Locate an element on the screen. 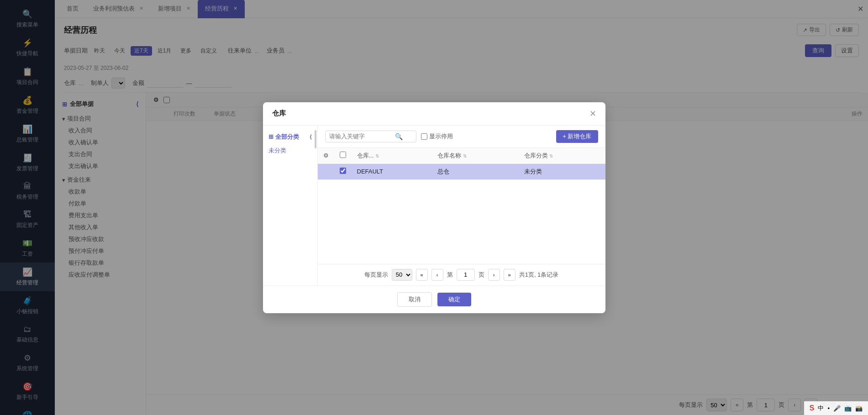 The height and width of the screenshot is (415, 868). taskbar-text: 中 is located at coordinates (821, 408).